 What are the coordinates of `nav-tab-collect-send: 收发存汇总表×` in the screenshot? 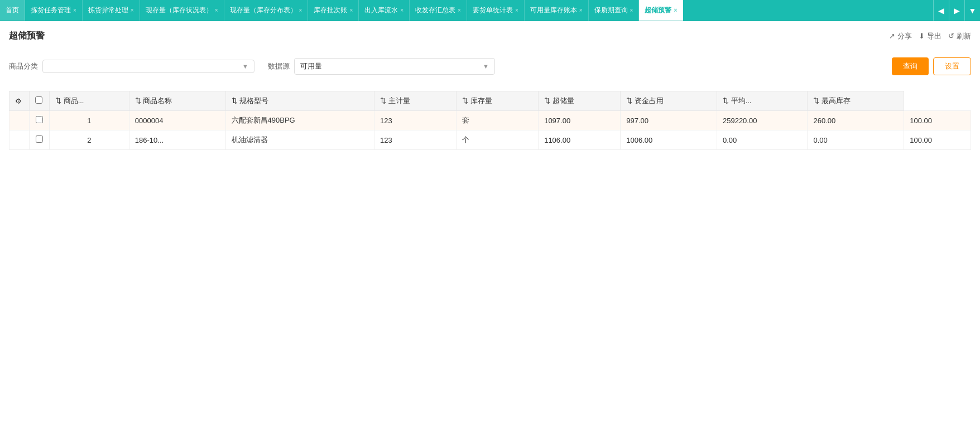 It's located at (439, 10).